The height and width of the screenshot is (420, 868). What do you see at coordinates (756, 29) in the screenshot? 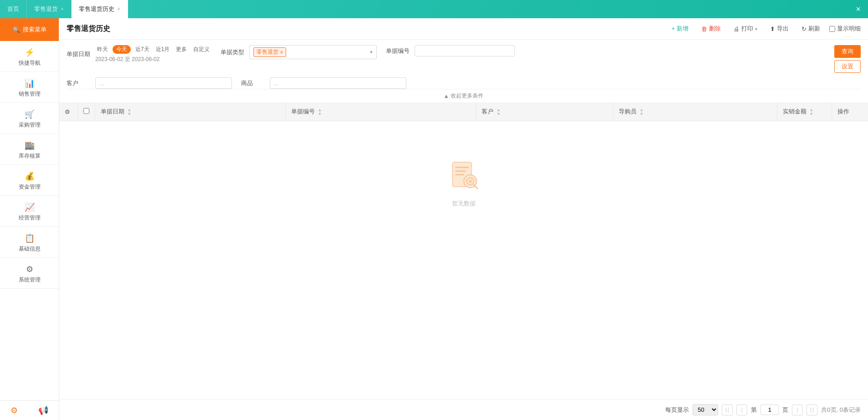
I see `print-dropdown-icon: ▾` at bounding box center [756, 29].